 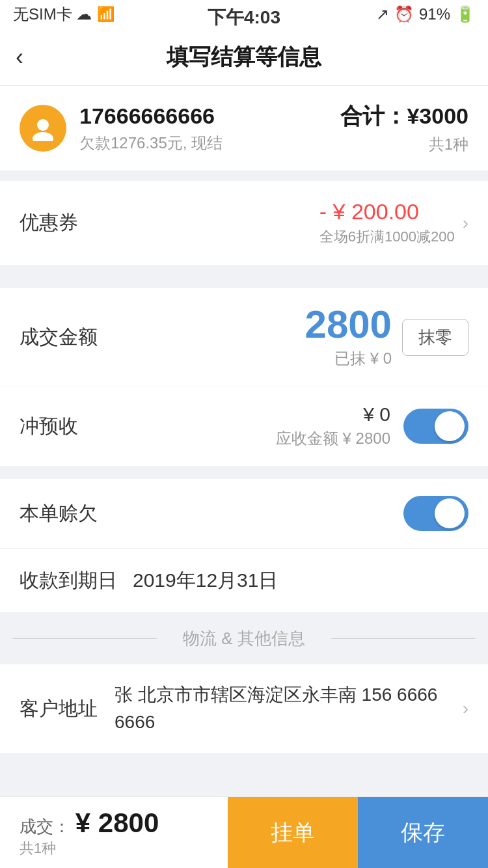 What do you see at coordinates (244, 426) in the screenshot?
I see `precharge-row: 冲预收 ¥ 0 应收金额 ¥ 2800` at bounding box center [244, 426].